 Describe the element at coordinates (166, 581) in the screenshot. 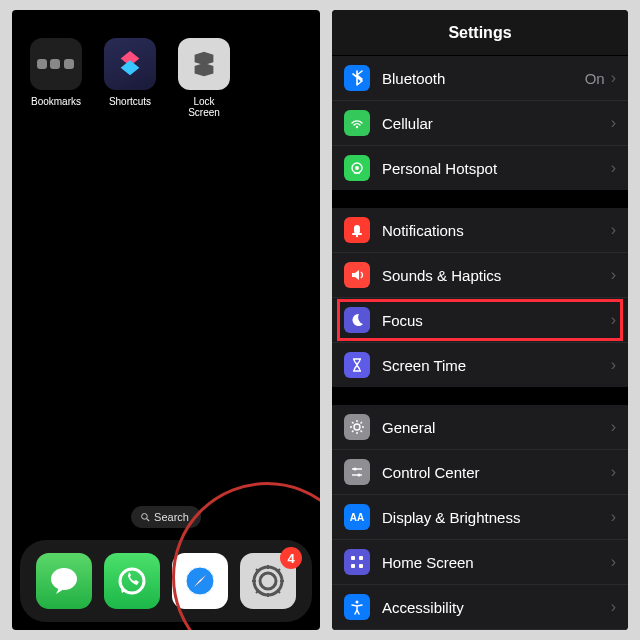

I see `dock: 4` at that location.